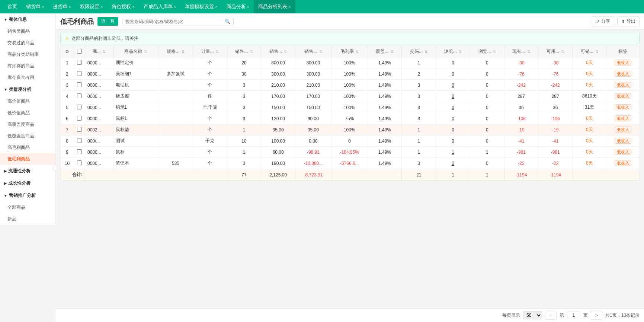  I want to click on col-checkbox, so click(80, 52).